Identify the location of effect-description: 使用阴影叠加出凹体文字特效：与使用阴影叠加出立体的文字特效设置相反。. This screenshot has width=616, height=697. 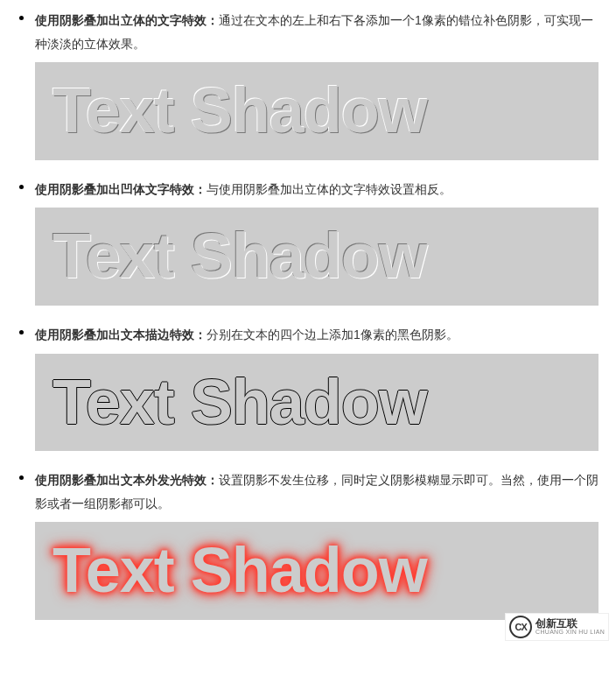
(317, 189).